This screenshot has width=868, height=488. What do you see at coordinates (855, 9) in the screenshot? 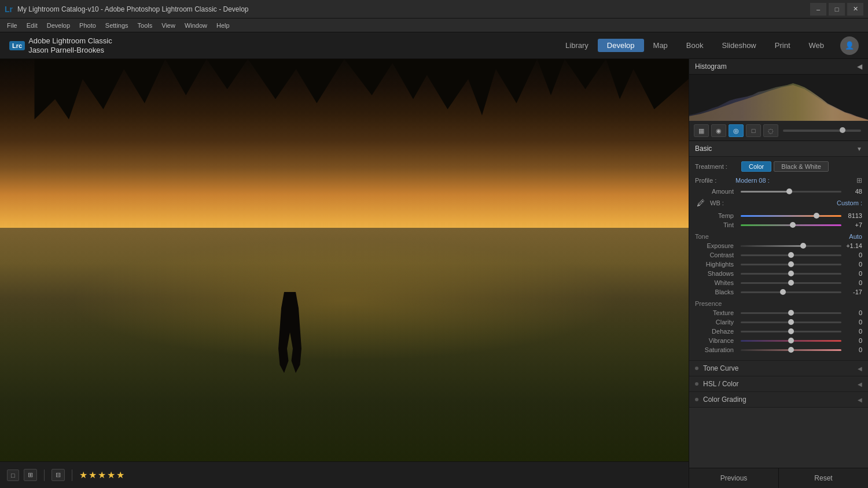
I see `close-button: ✕` at bounding box center [855, 9].